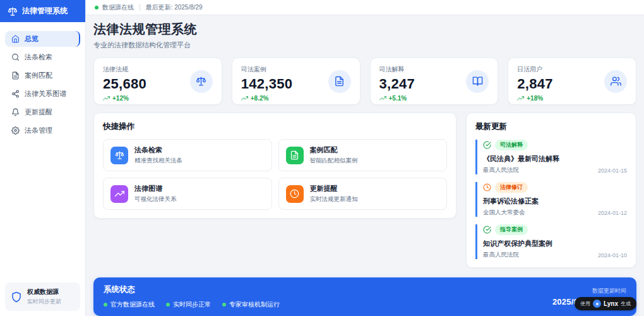 Image resolution: width=644 pixels, height=316 pixels. I want to click on stat-trend: +18%, so click(535, 99).